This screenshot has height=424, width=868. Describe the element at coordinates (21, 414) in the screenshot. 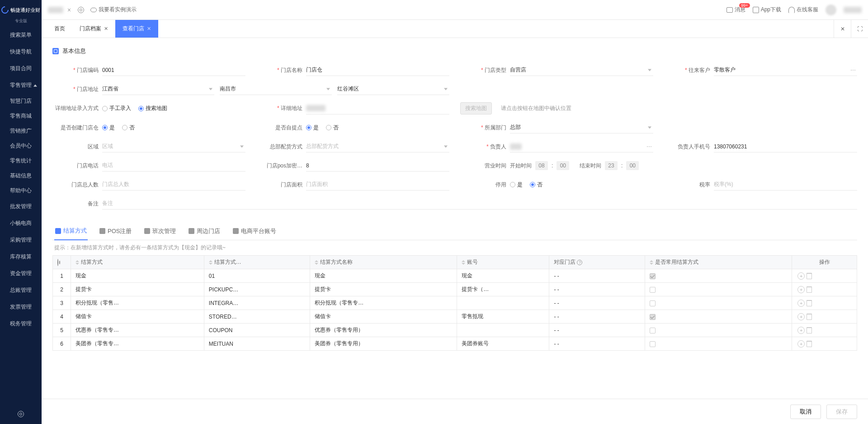

I see `sidebar-settings` at that location.